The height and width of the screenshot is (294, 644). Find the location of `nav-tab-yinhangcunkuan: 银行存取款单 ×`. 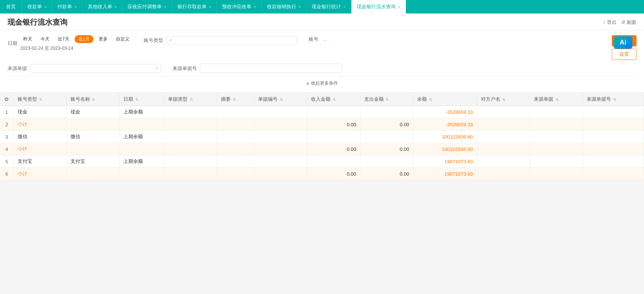

nav-tab-yinhangcunkuan: 银行存取款单 × is located at coordinates (194, 7).